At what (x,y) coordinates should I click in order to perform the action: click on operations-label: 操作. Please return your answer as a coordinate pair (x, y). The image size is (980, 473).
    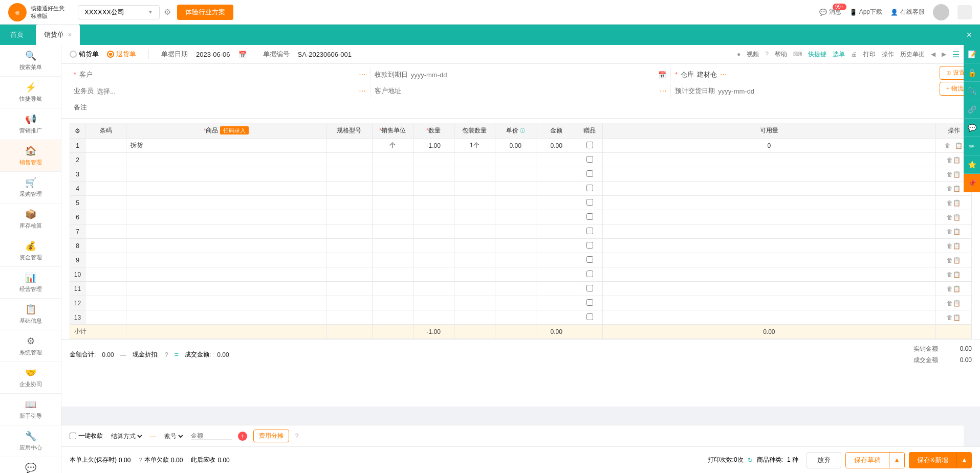
    Looking at the image, I should click on (888, 54).